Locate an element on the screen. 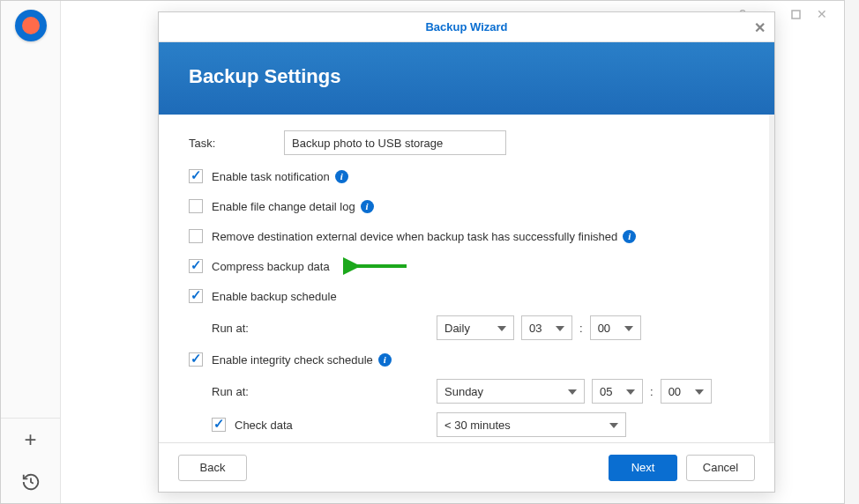  dialog-close-icon: ✕ is located at coordinates (760, 28).